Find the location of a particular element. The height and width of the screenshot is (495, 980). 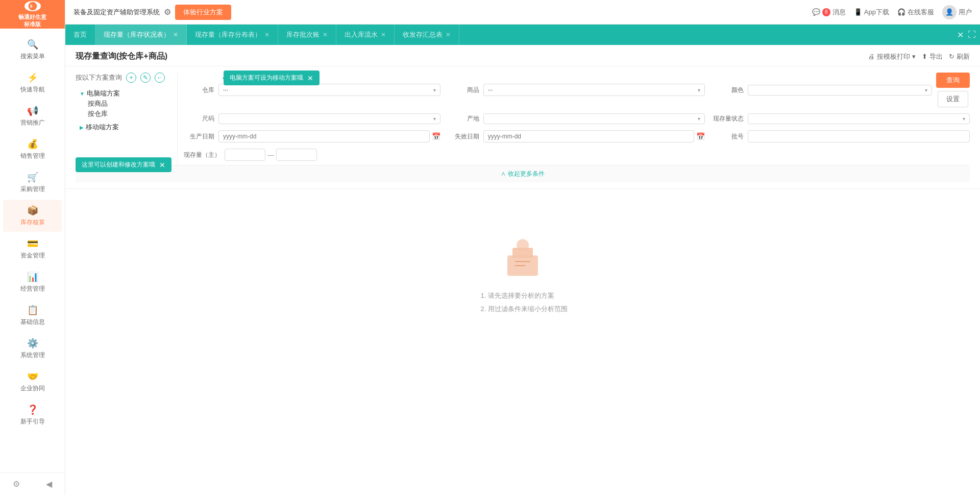

topbar-settings-icon: ⚙ is located at coordinates (167, 12).